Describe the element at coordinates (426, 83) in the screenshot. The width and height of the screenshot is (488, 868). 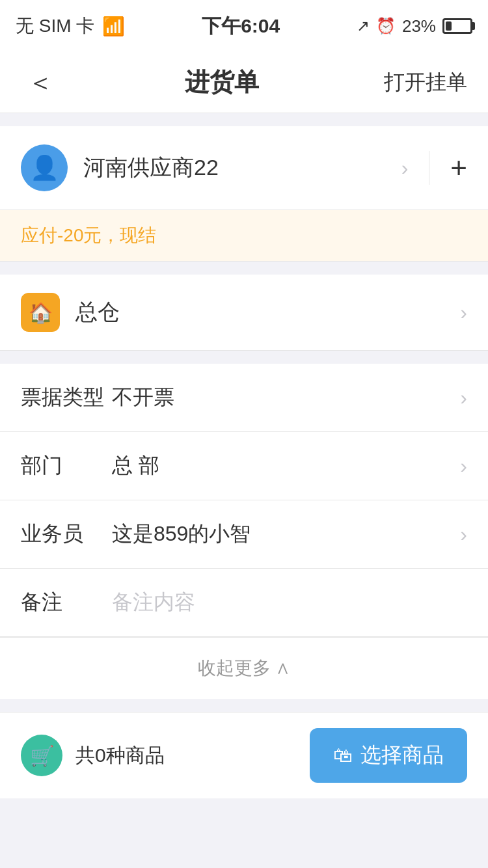
I see `open-pending-button: 打开挂单` at that location.